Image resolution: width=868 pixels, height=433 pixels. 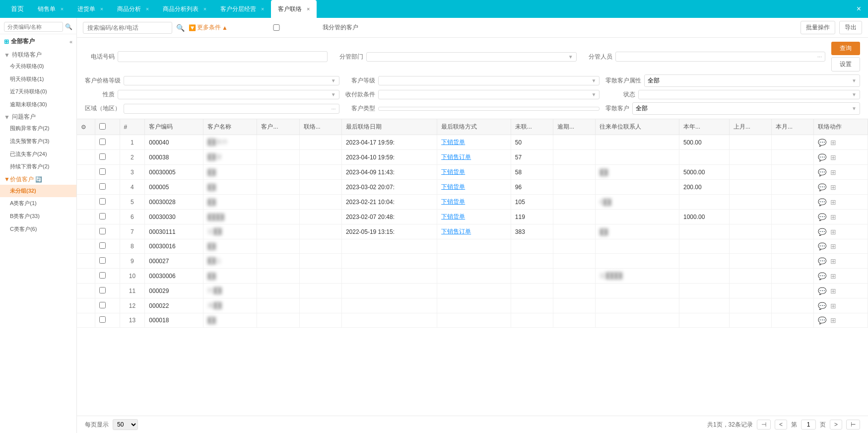 I want to click on sidebar-search-input, so click(x=34, y=27).